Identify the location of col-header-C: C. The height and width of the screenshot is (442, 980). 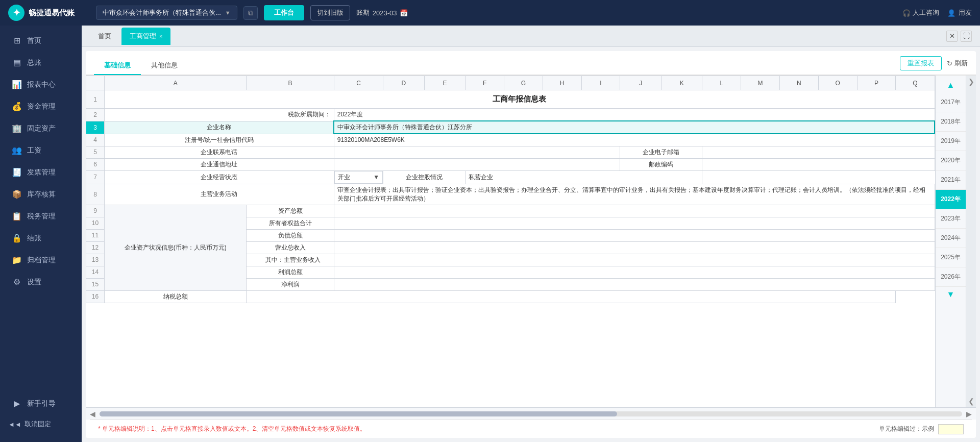
(358, 83).